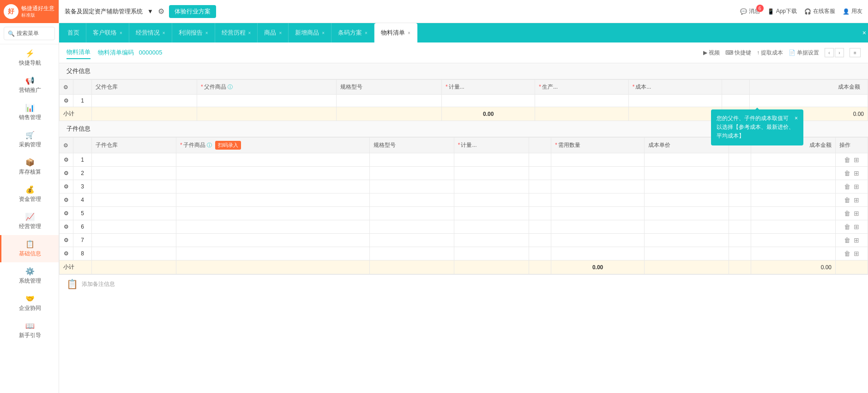 The width and height of the screenshot is (868, 393). What do you see at coordinates (829, 53) in the screenshot?
I see `nav-prev-button: ‹` at bounding box center [829, 53].